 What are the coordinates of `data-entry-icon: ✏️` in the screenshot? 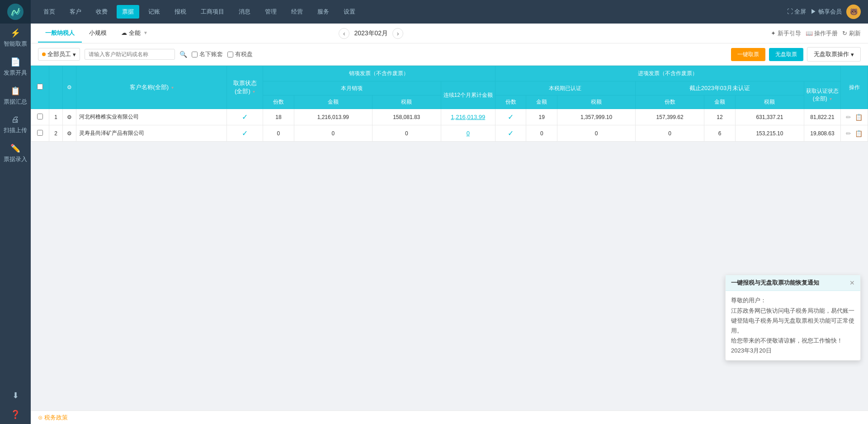 It's located at (15, 148).